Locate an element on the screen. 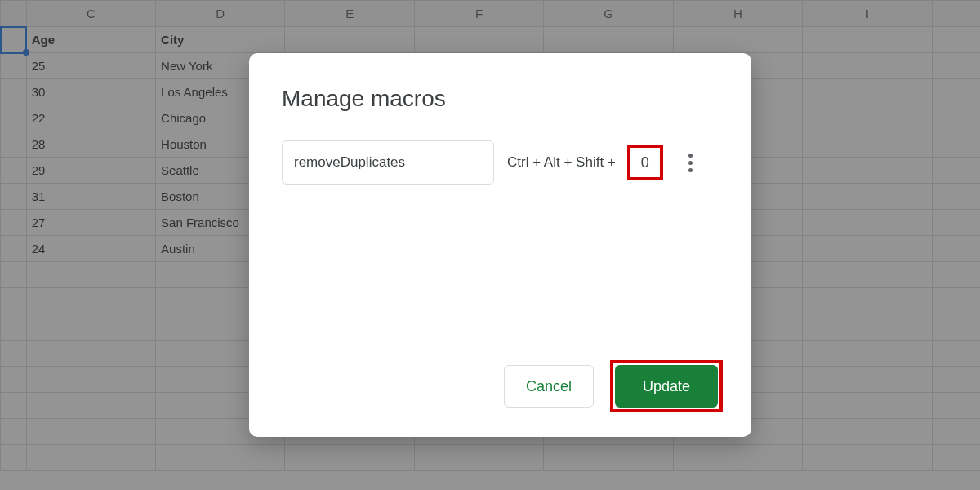  update-button: Update is located at coordinates (666, 386).